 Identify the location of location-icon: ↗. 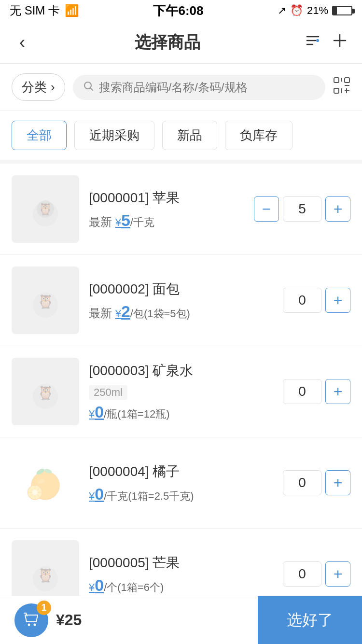
(282, 11).